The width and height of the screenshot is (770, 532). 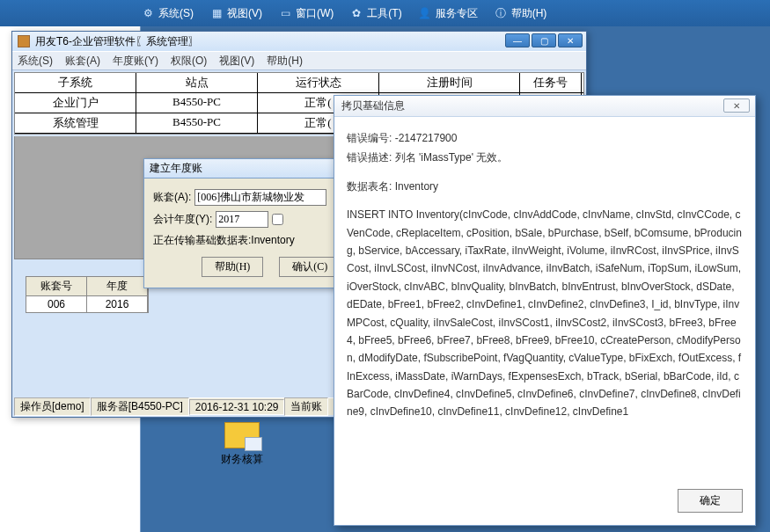 I want to click on menu-tools: ✿工具(T), so click(x=375, y=14).